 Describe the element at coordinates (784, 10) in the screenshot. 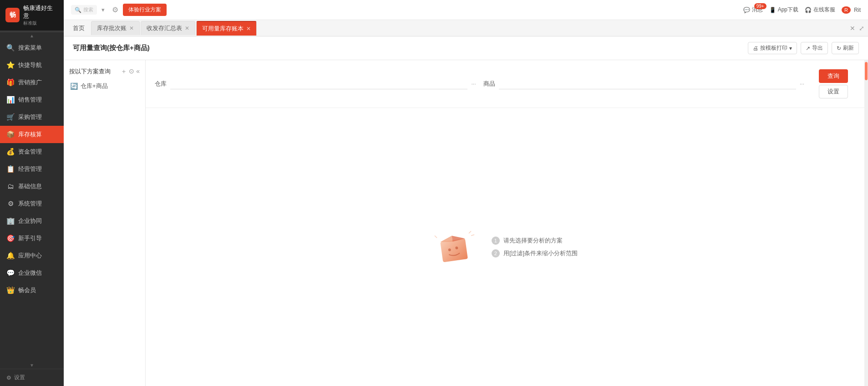

I see `app-download-btn: 📱 App下载` at that location.